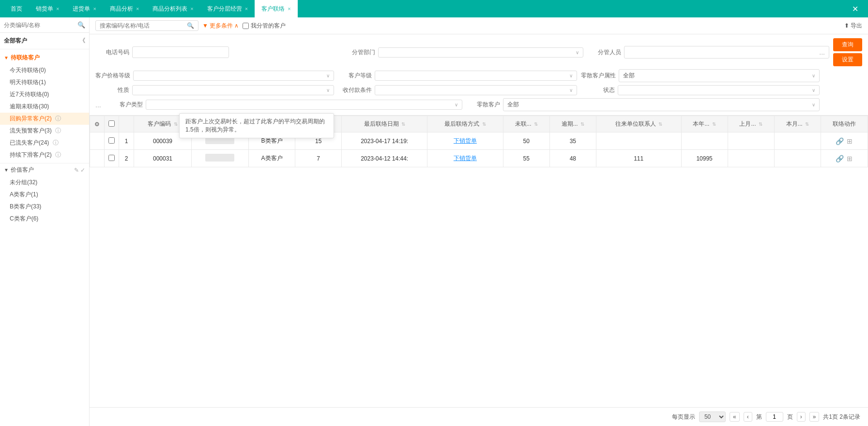 The width and height of the screenshot is (868, 426). Describe the element at coordinates (727, 52) in the screenshot. I see `person-select: ...` at that location.